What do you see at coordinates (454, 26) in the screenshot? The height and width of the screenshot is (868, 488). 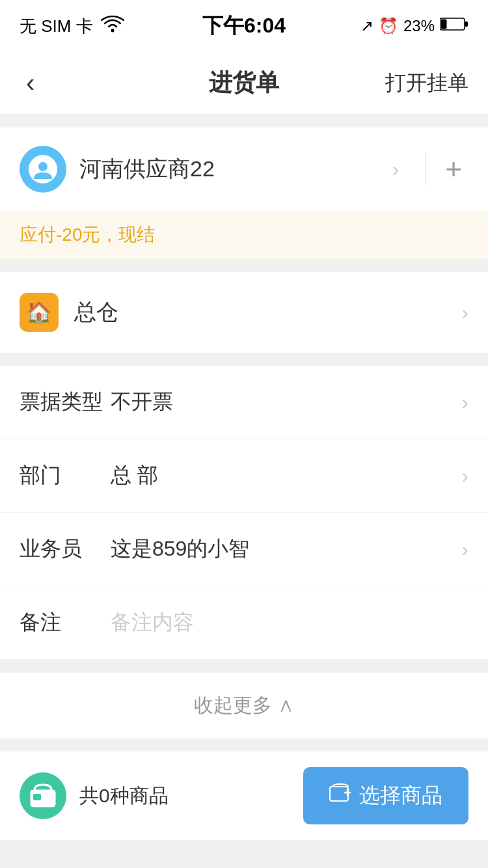 I see `battery-icon` at bounding box center [454, 26].